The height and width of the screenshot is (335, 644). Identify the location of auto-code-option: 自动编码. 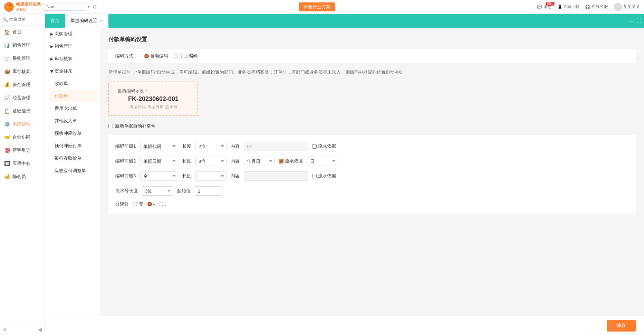
(156, 56).